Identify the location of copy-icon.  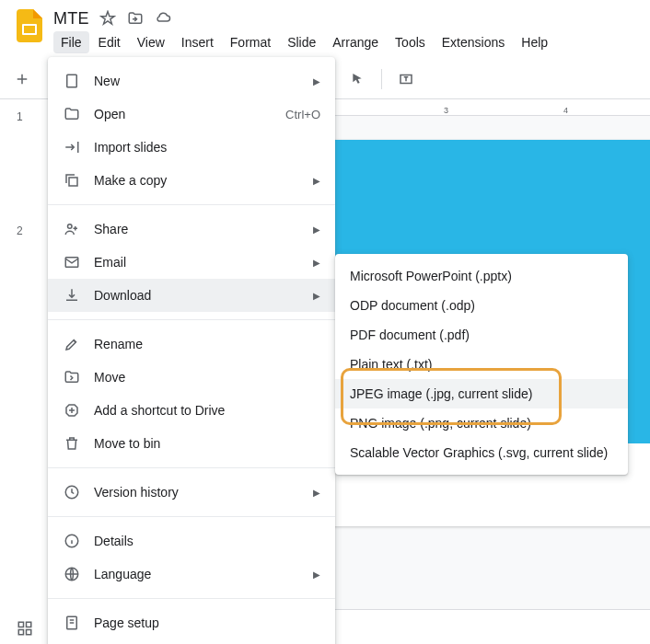
(72, 180).